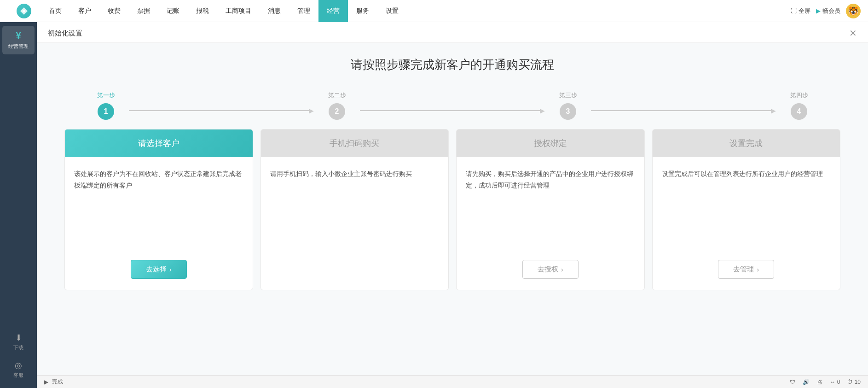 The width and height of the screenshot is (868, 388). What do you see at coordinates (355, 210) in the screenshot?
I see `step-card-2: 手机扫码购买 请用手机扫码，输入小微企业主账号密码进行购买` at bounding box center [355, 210].